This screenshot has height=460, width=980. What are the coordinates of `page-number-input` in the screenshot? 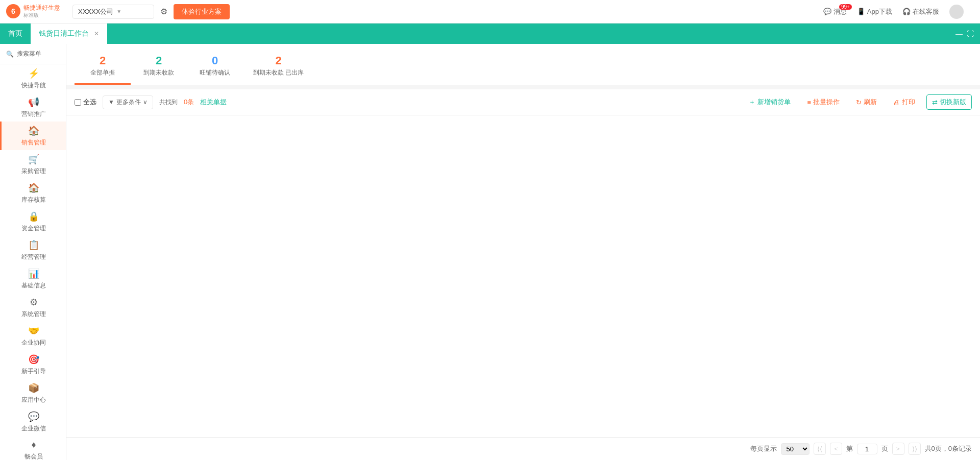 It's located at (867, 449).